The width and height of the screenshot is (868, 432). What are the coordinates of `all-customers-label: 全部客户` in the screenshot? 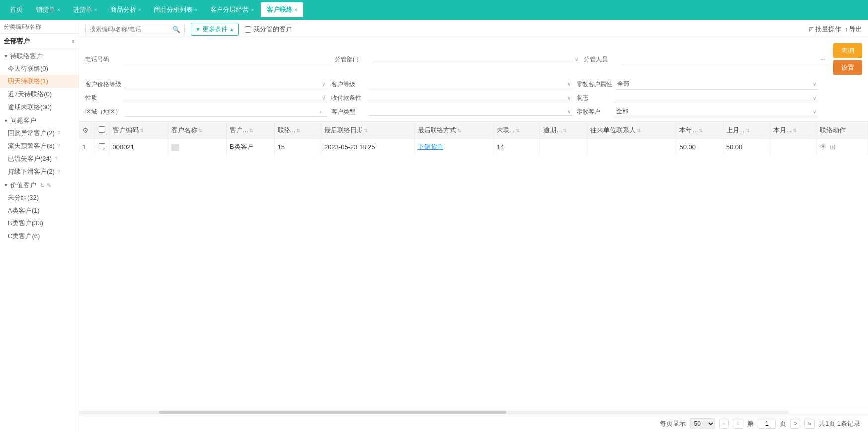 It's located at (17, 41).